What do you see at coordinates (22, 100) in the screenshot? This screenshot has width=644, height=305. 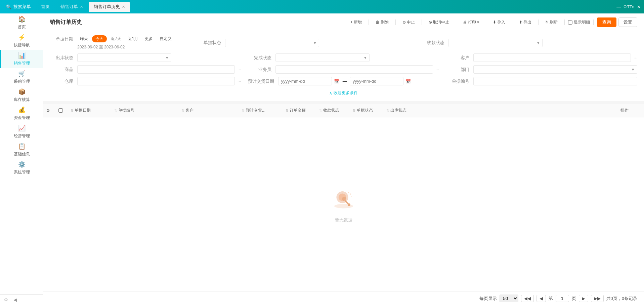 I see `sidebar-item-inventory-label: 库存核算` at bounding box center [22, 100].